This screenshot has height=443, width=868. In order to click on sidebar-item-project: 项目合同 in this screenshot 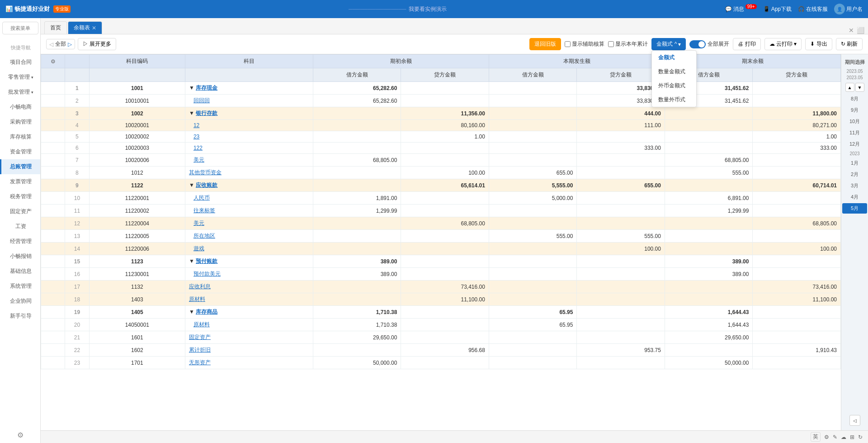, I will do `click(20, 62)`.